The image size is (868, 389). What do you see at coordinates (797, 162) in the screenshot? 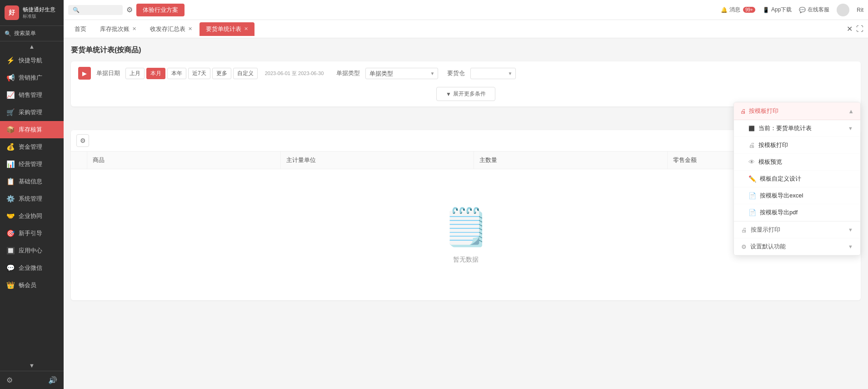
I see `dropdown-item-template-preview: 👁模板预览` at bounding box center [797, 162].